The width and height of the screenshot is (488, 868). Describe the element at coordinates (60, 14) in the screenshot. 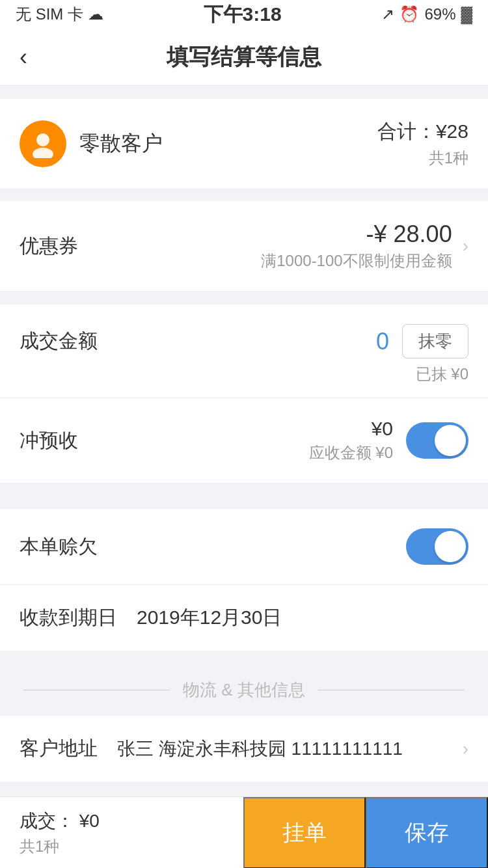

I see `status-left: 无 SIM 卡 ☁` at that location.